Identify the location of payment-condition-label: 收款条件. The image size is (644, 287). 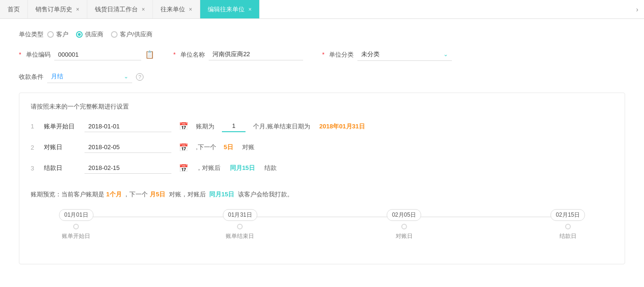
(31, 77).